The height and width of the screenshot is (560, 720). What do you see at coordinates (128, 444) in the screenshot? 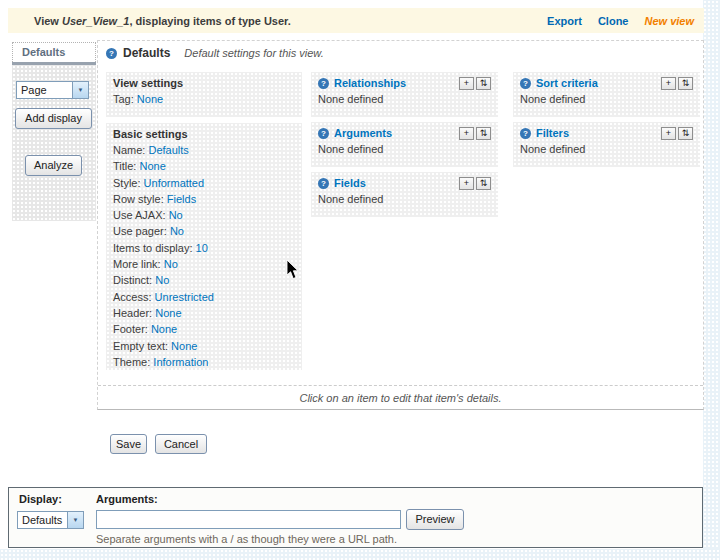
I see `save-button: Save` at bounding box center [128, 444].